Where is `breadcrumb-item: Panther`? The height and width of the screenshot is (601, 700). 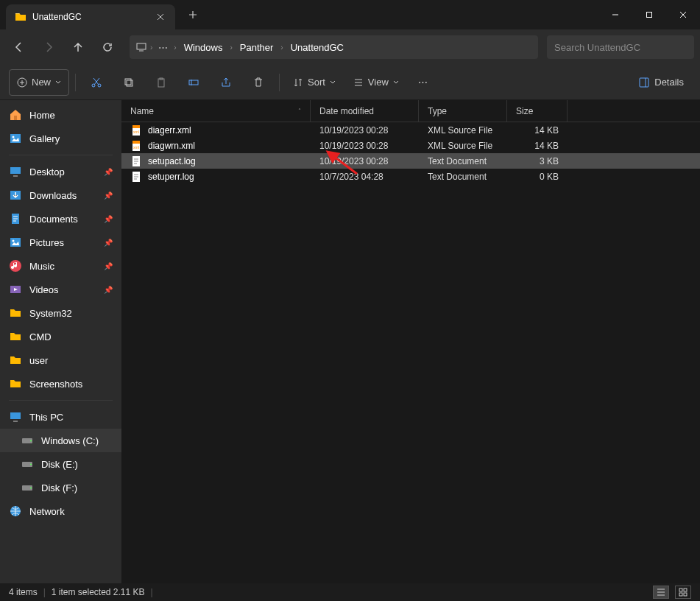
breadcrumb-item: Panther is located at coordinates (257, 47).